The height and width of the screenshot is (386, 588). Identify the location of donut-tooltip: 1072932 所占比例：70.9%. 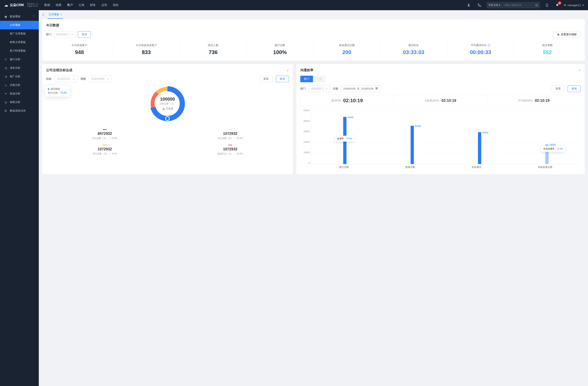
(57, 91).